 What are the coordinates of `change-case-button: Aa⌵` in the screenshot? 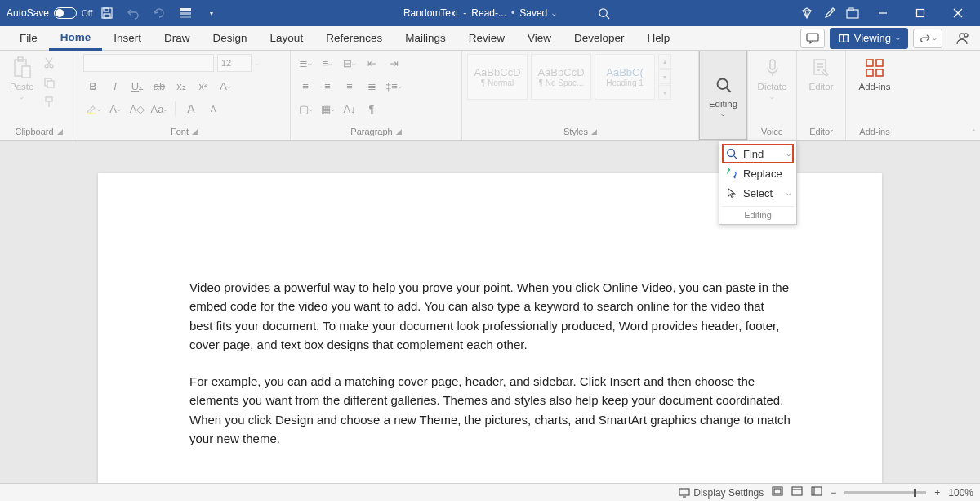 It's located at (159, 109).